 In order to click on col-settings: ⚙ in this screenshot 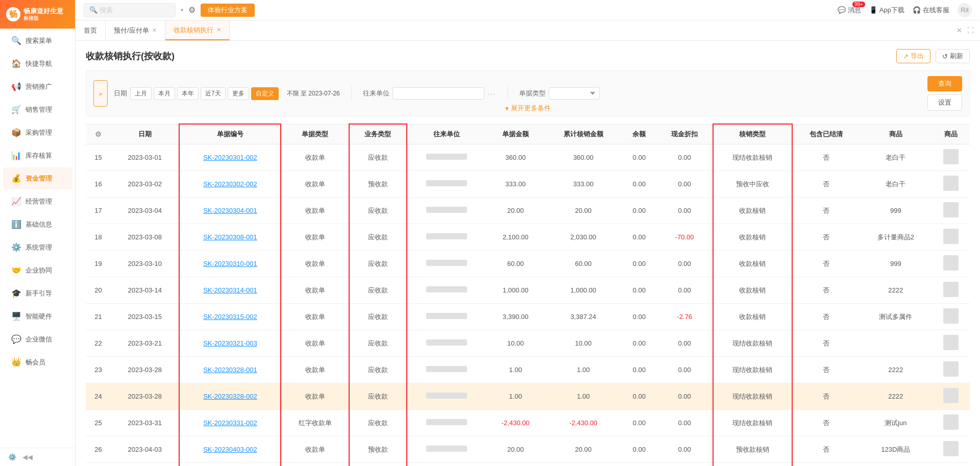, I will do `click(98, 134)`.